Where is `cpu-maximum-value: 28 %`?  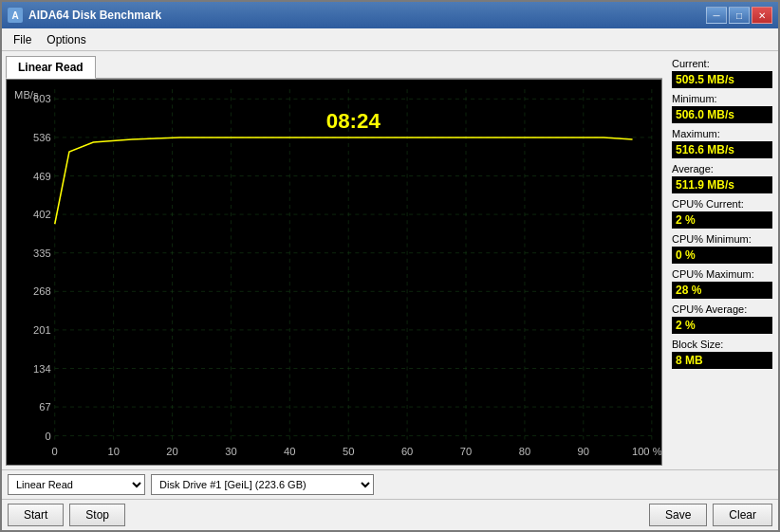 cpu-maximum-value: 28 % is located at coordinates (722, 290).